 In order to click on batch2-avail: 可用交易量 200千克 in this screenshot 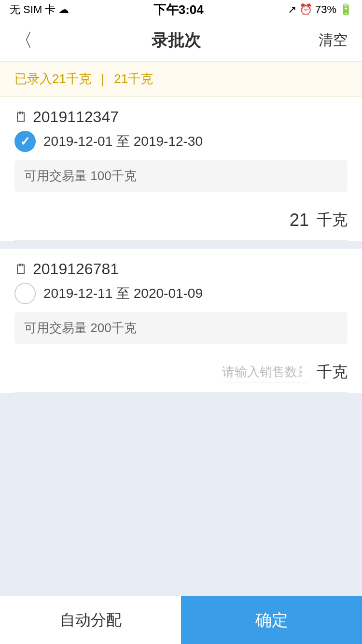, I will do `click(181, 328)`.